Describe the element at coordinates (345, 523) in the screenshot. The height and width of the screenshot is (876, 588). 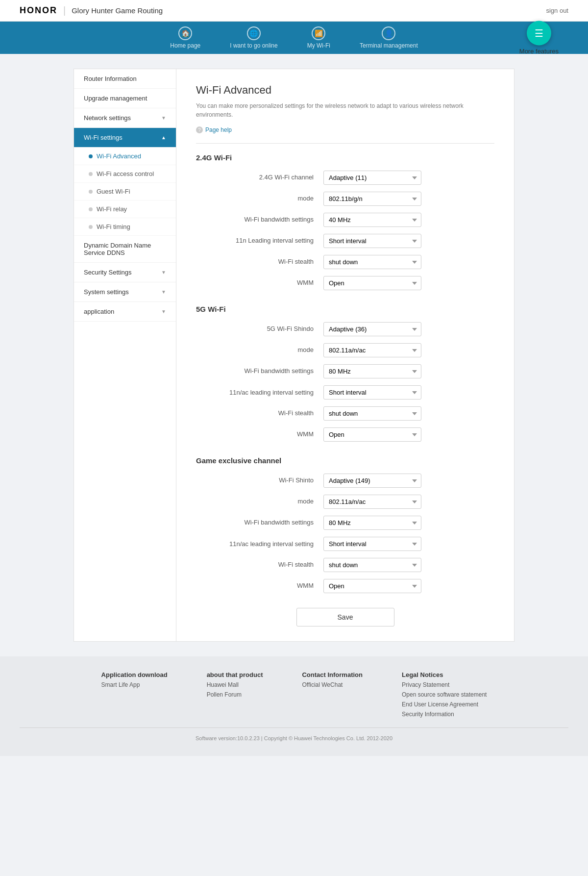
I see `form-row-game-bandwidth: Wi-Fi bandwidth settings 80 MHz 40 MHz 2…` at that location.